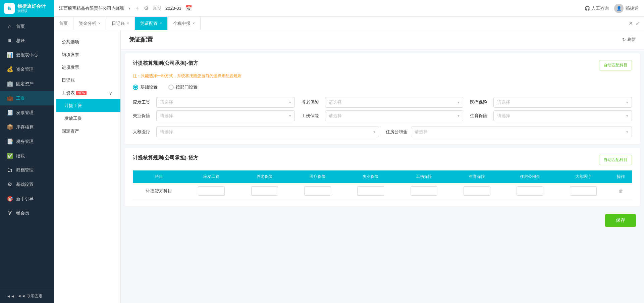 This screenshot has height=303, width=644. What do you see at coordinates (173, 8) in the screenshot?
I see `period-value: 2023-03` at bounding box center [173, 8].